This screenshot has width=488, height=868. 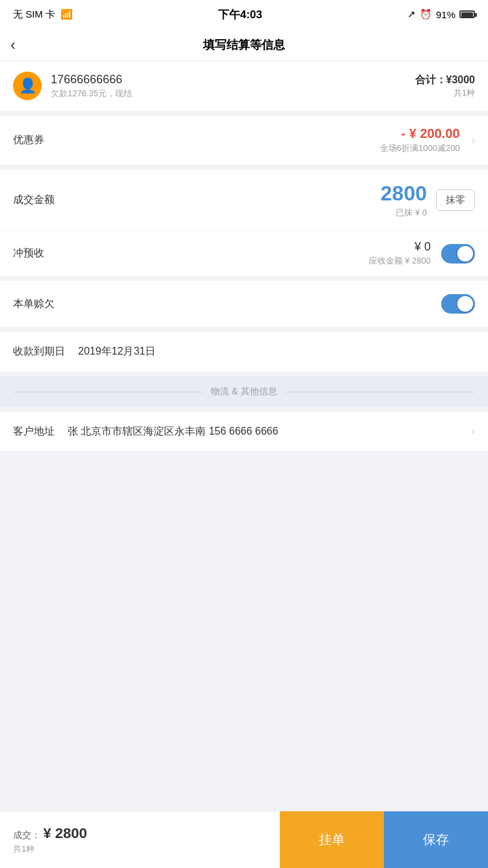 I want to click on save-button: 保存, so click(x=436, y=840).